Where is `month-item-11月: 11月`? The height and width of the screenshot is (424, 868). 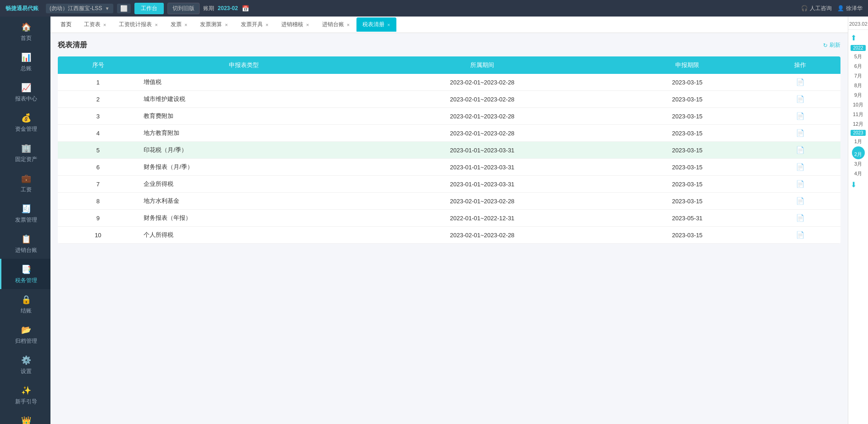 month-item-11月: 11月 is located at coordinates (858, 115).